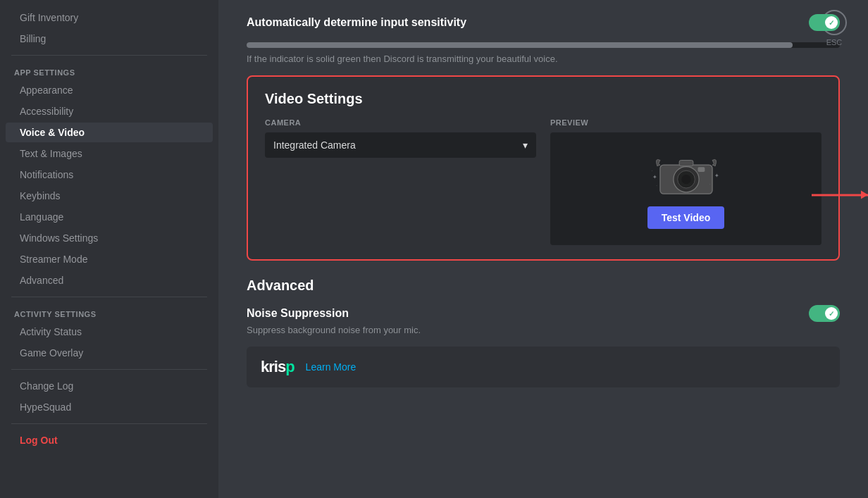 The height and width of the screenshot is (498, 868). I want to click on sidebar-item-streamer-mode: Streamer Mode, so click(109, 259).